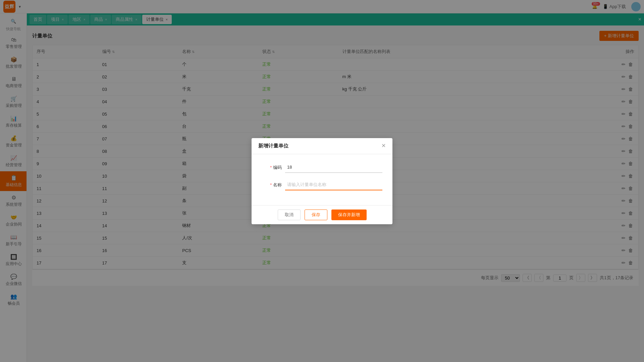  Describe the element at coordinates (289, 215) in the screenshot. I see `cancel-button: 取消` at that location.